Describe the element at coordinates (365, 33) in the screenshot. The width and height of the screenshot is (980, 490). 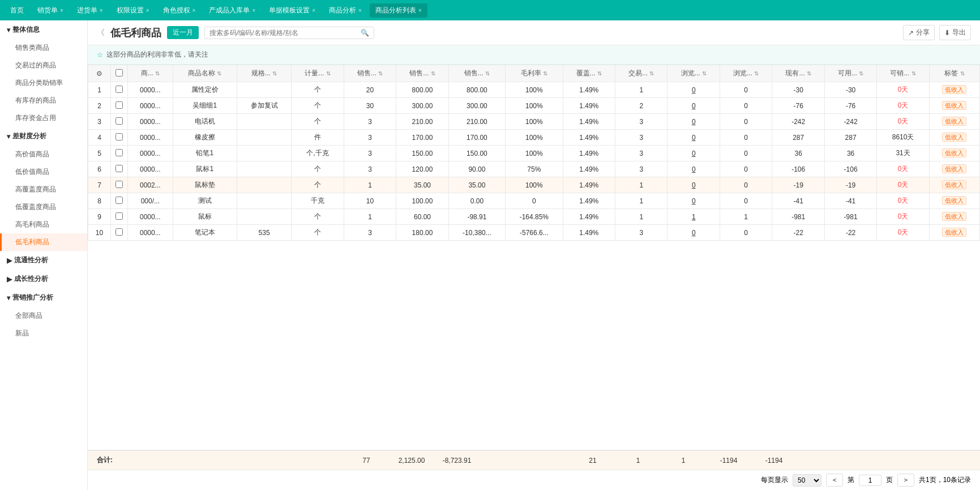
I see `search-icon: 🔍` at that location.